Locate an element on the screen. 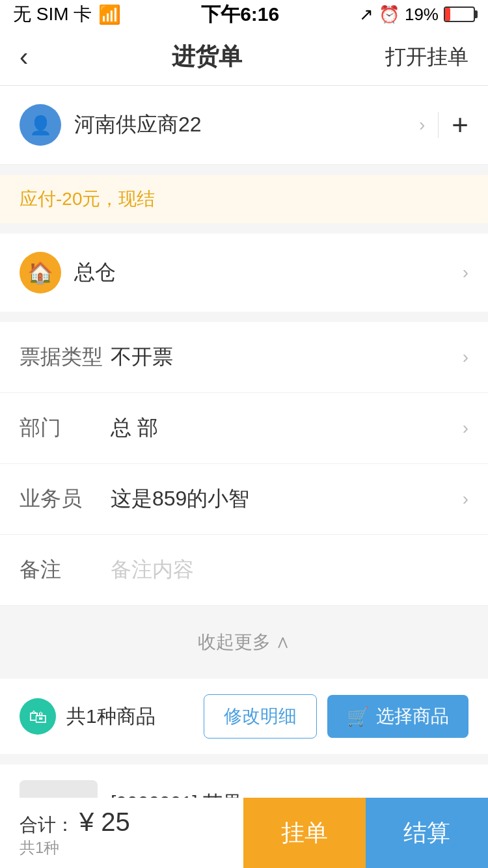 Image resolution: width=488 pixels, height=868 pixels. product-header: 🛍 共1种商品 修改明细 🛒 选择商品 is located at coordinates (244, 716).